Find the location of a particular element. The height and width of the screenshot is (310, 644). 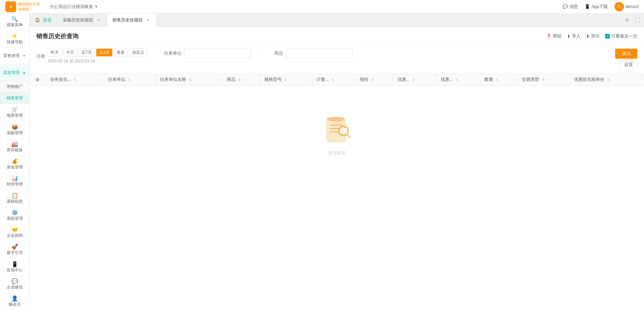

product-dots: ... is located at coordinates (358, 54).